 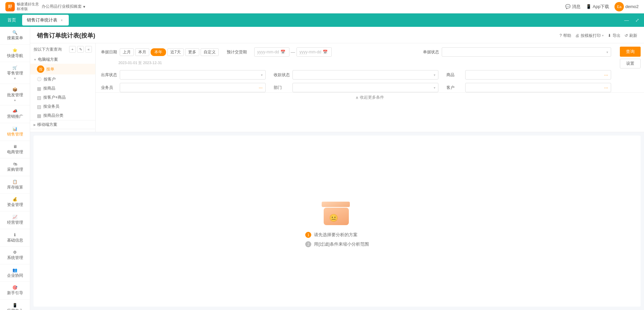 I want to click on tab-active: 销售订单统计表 ×, so click(x=46, y=20).